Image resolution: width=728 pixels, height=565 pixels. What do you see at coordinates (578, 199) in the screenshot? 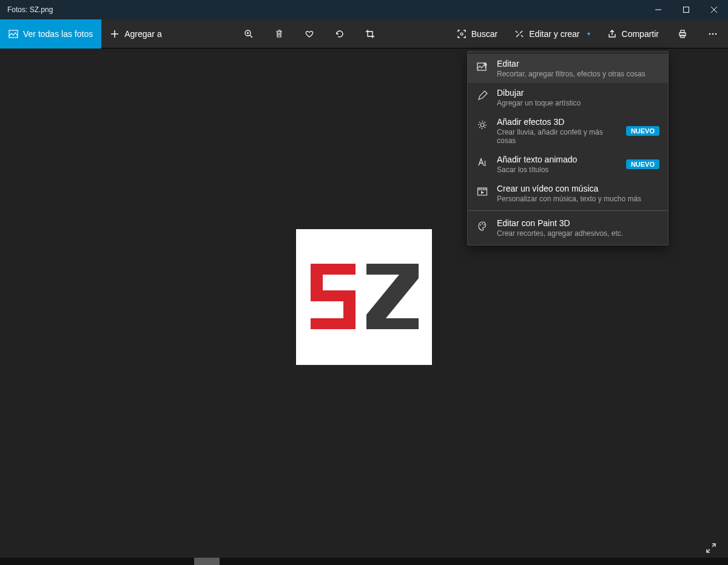
I see `menu-item-desc: Personalizar con música, texto y mucho m…` at bounding box center [578, 199].